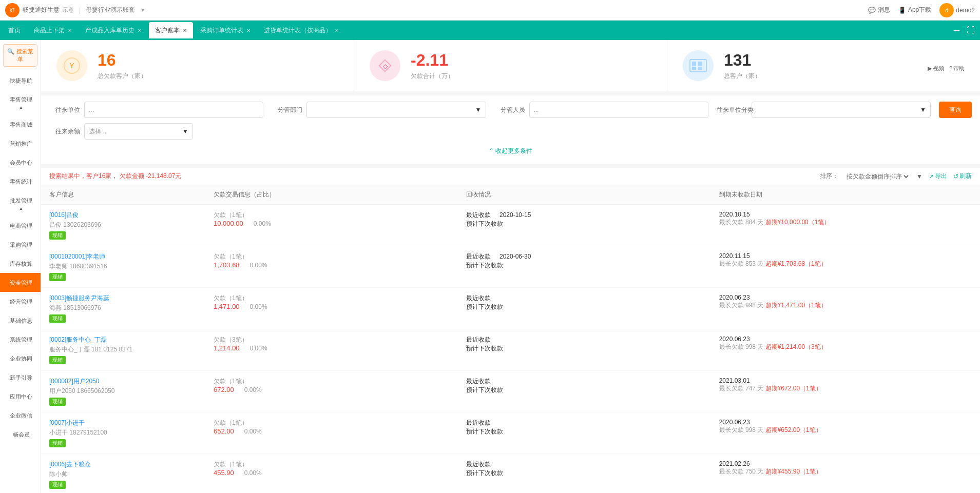  What do you see at coordinates (846, 267) in the screenshot?
I see `due-cell-2: 2020.11.15 最长欠款 853 天 超期¥1,703.68（1笔）` at bounding box center [846, 267].